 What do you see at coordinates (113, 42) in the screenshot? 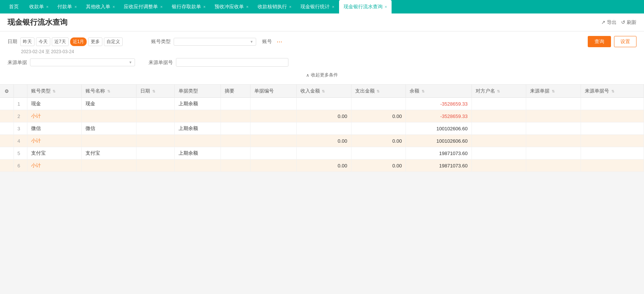
I see `date-option-自定义: 自定义` at bounding box center [113, 42].